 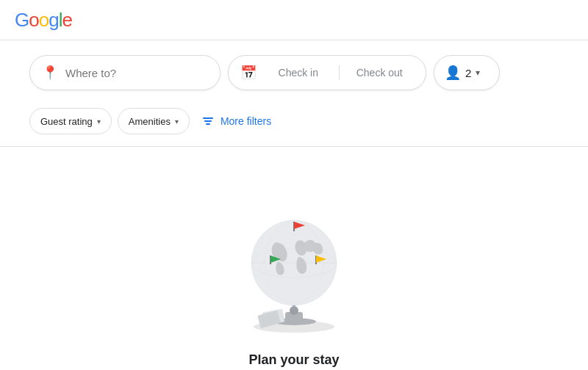 What do you see at coordinates (44, 21) in the screenshot?
I see `logo-letter-o2: o` at bounding box center [44, 21].